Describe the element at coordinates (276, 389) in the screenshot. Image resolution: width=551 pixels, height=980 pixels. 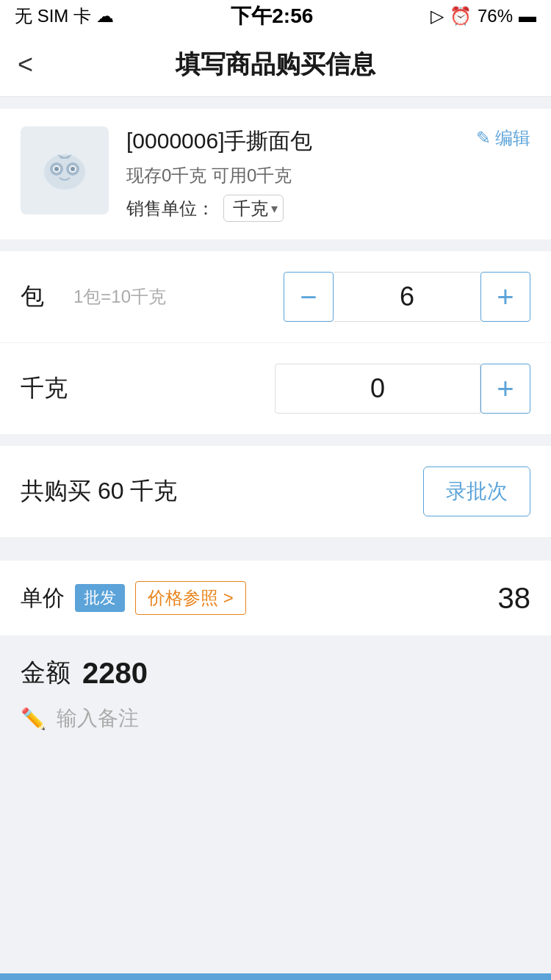
I see `quantity-row-kg: 千克 +` at that location.